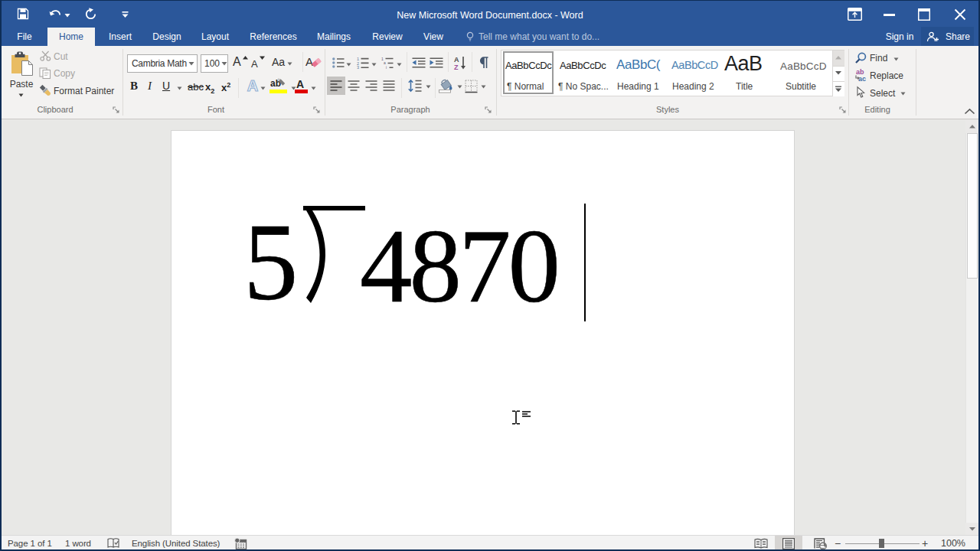  I want to click on svg-text: i, so click(386, 67).